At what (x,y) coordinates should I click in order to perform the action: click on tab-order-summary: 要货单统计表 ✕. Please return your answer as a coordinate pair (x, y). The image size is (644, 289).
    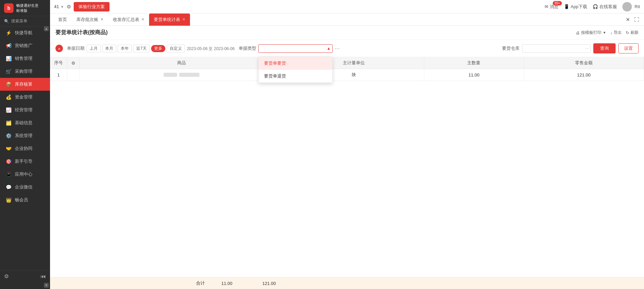
    Looking at the image, I should click on (170, 20).